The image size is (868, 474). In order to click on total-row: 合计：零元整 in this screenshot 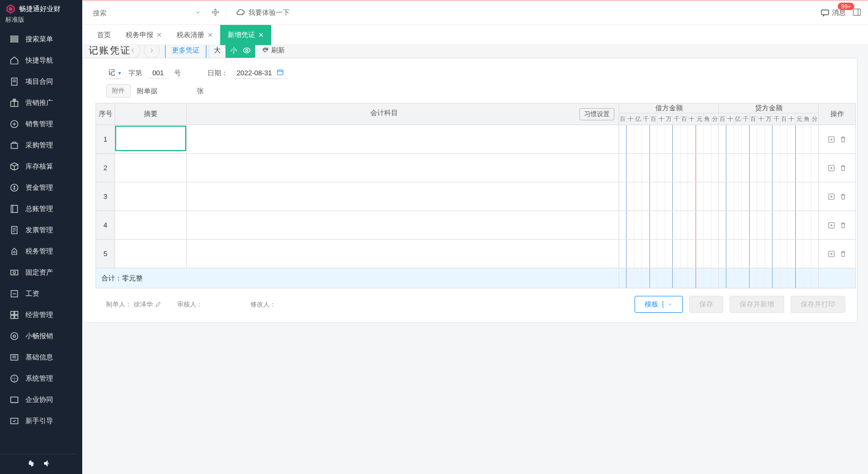, I will do `click(476, 278)`.